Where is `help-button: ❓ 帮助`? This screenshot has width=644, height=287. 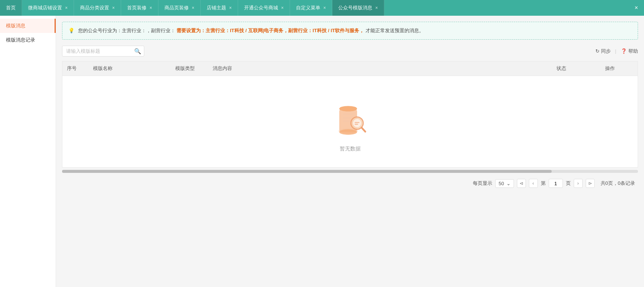
help-button: ❓ 帮助 is located at coordinates (629, 51).